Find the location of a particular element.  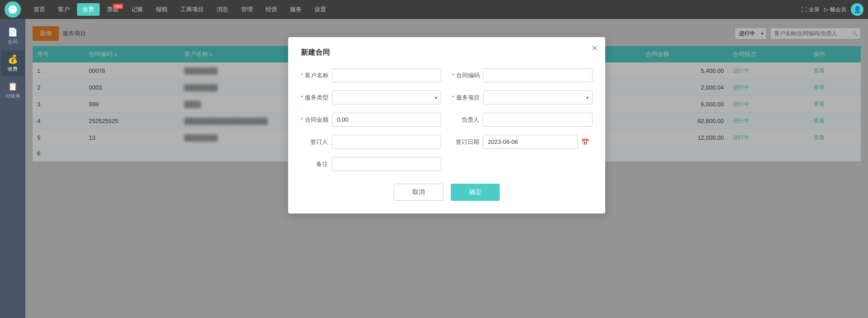

service-type-field: 服务类型 is located at coordinates (371, 98).